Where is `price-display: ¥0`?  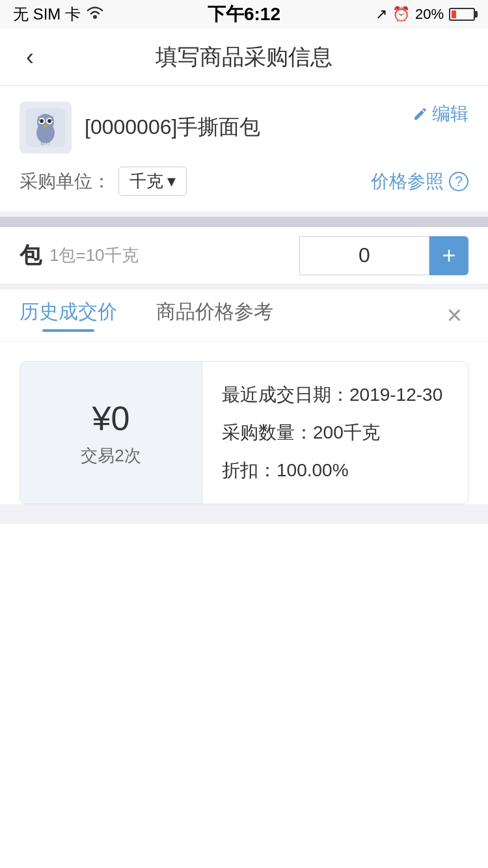
price-display: ¥0 is located at coordinates (111, 418).